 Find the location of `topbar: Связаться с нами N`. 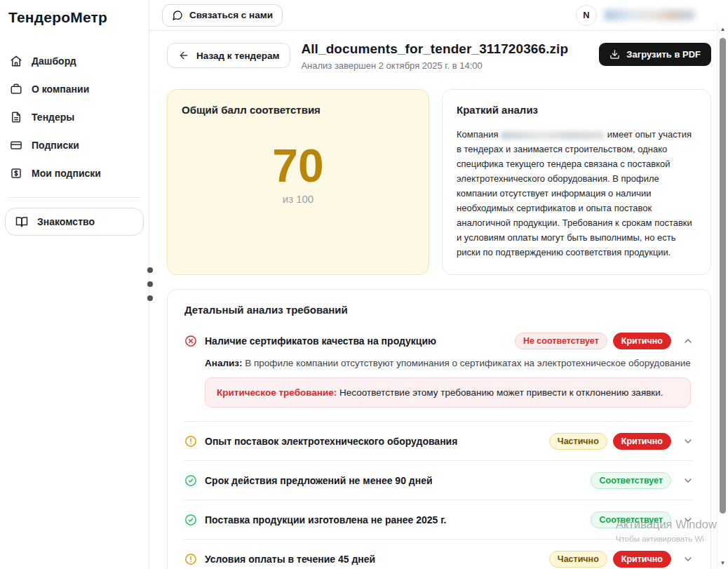

topbar: Связаться с нами N is located at coordinates (439, 15).